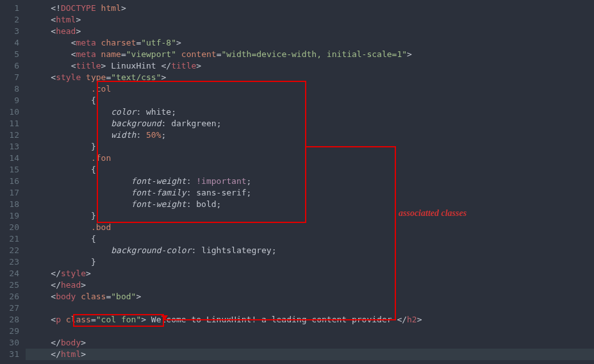 This screenshot has height=364, width=594. I want to click on line-number: 7, so click(13, 78).